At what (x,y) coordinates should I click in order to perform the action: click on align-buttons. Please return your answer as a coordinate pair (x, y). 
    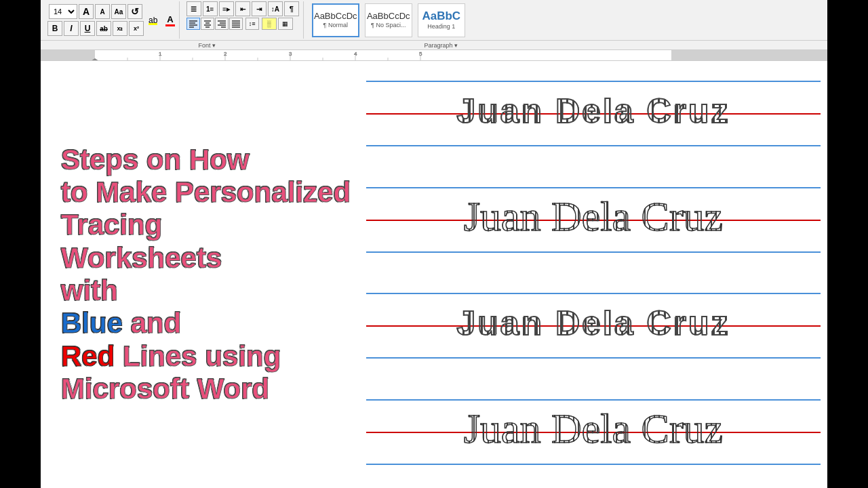
    Looking at the image, I should click on (214, 24).